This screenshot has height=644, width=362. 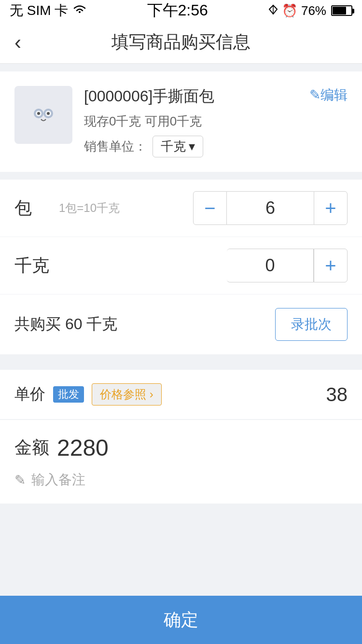 What do you see at coordinates (210, 208) in the screenshot?
I see `package-minus-button: −` at bounding box center [210, 208].